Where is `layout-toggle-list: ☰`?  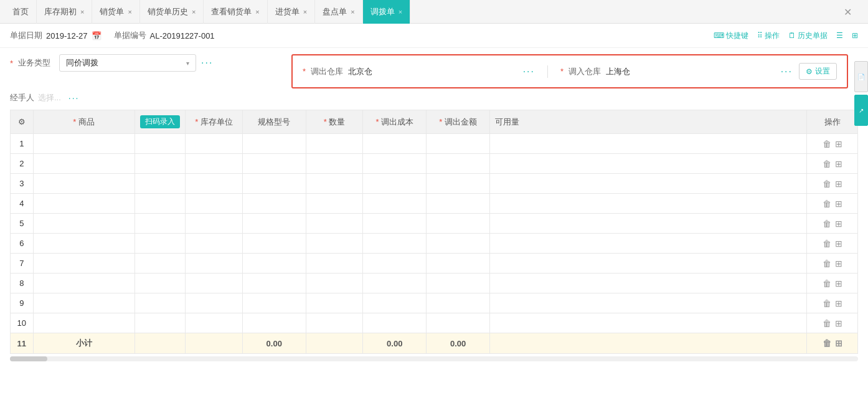 layout-toggle-list: ☰ is located at coordinates (839, 36).